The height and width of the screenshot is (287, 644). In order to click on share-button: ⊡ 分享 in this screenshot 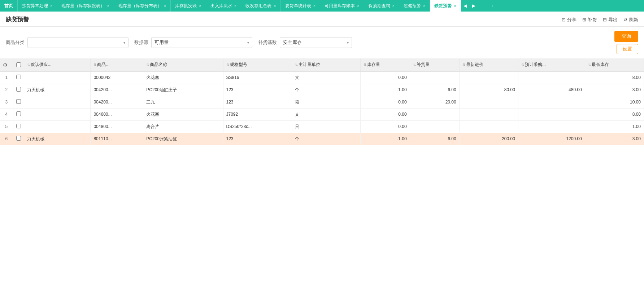, I will do `click(569, 20)`.